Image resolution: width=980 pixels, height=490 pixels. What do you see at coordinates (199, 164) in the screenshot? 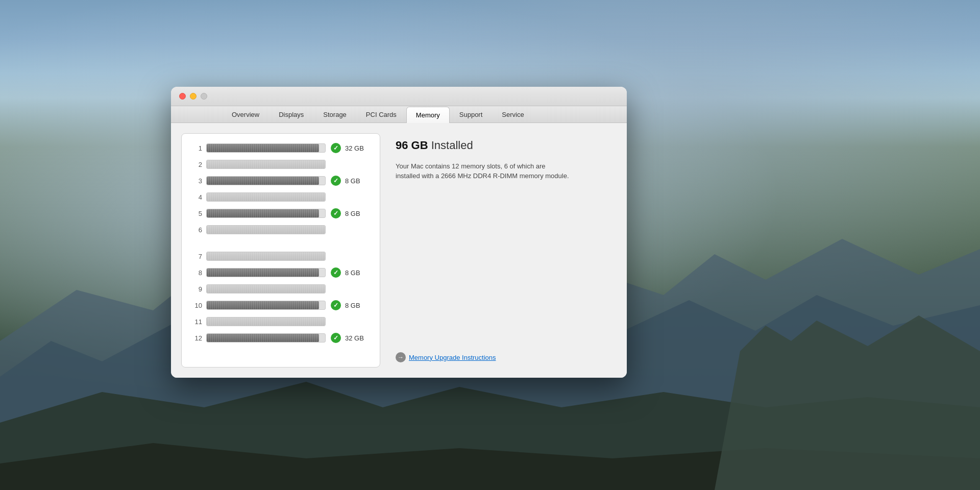
I see `slot-number-2: 2` at bounding box center [199, 164].